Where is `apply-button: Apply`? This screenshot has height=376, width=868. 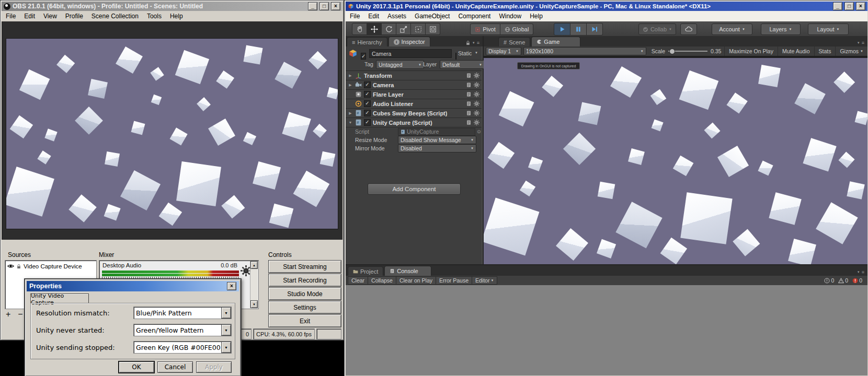 apply-button: Apply is located at coordinates (214, 367).